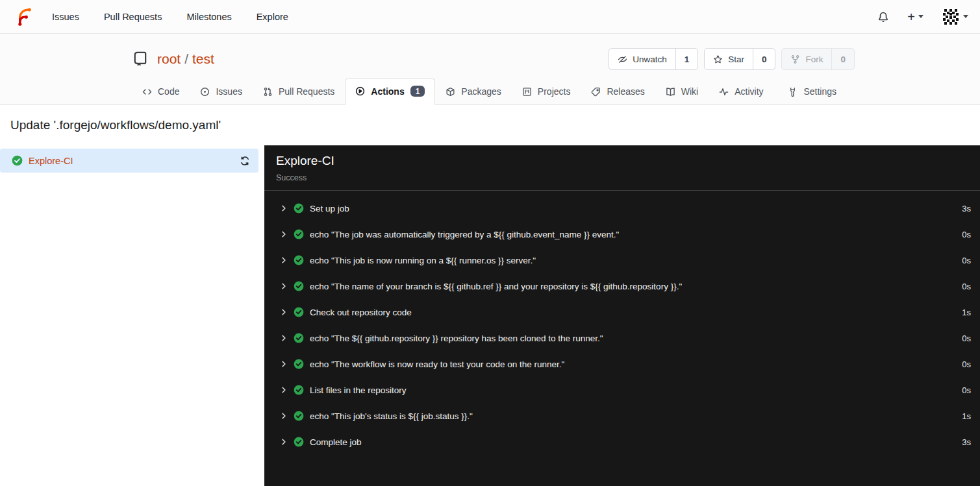 This screenshot has width=980, height=486. Describe the element at coordinates (622, 416) in the screenshot. I see `step-row: echo "This job's status is ${{ job.statu…` at that location.